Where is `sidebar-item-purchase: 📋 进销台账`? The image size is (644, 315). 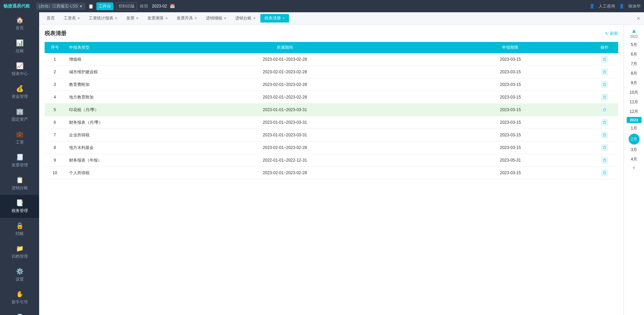 sidebar-item-purchase: 📋 进销台账 is located at coordinates (20, 183).